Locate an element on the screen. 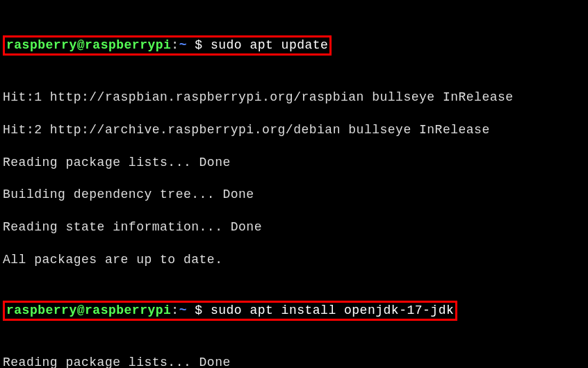  prompt-line-1: raspberry@raspberrypi:~ $ sudo apt updat… is located at coordinates (294, 46).